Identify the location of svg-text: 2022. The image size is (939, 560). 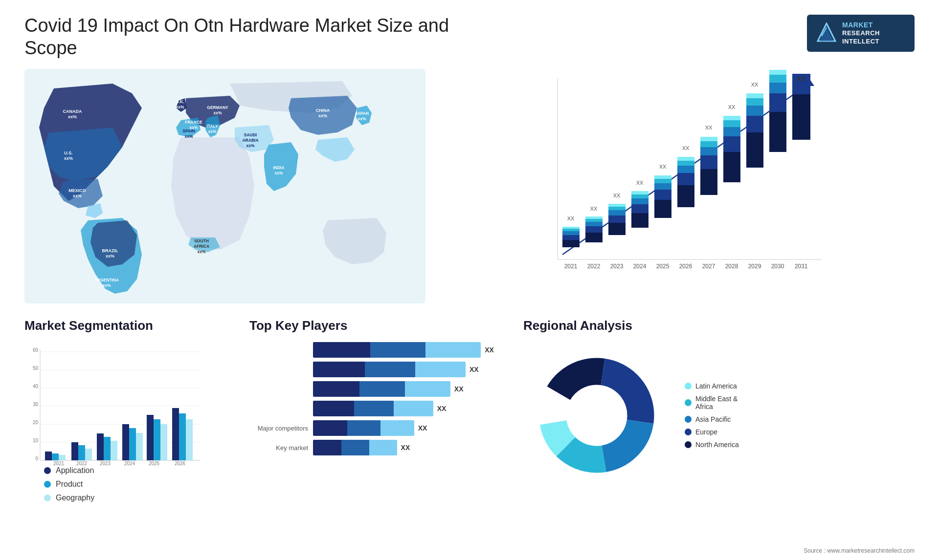
(82, 463).